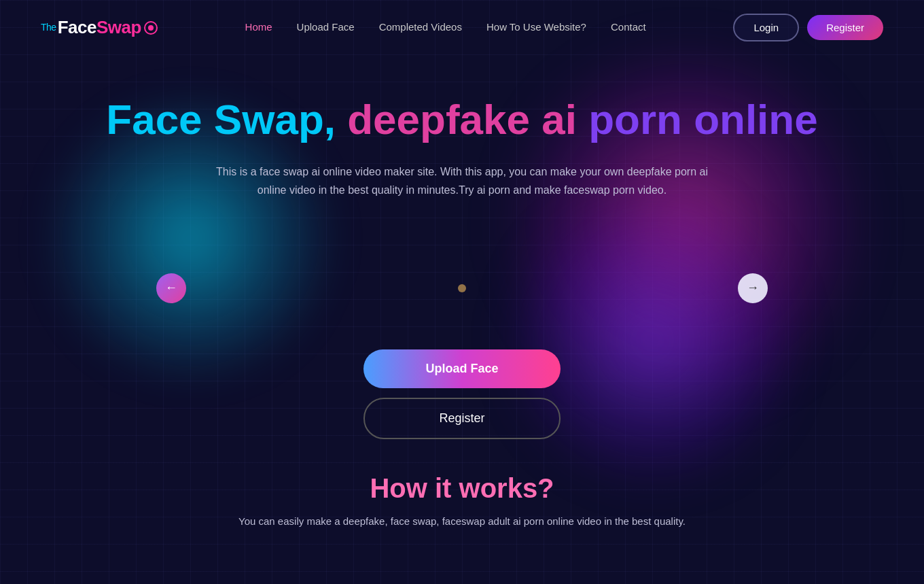 The width and height of the screenshot is (924, 584). Describe the element at coordinates (221, 120) in the screenshot. I see `hero-title-part1: Face Swap,` at that location.